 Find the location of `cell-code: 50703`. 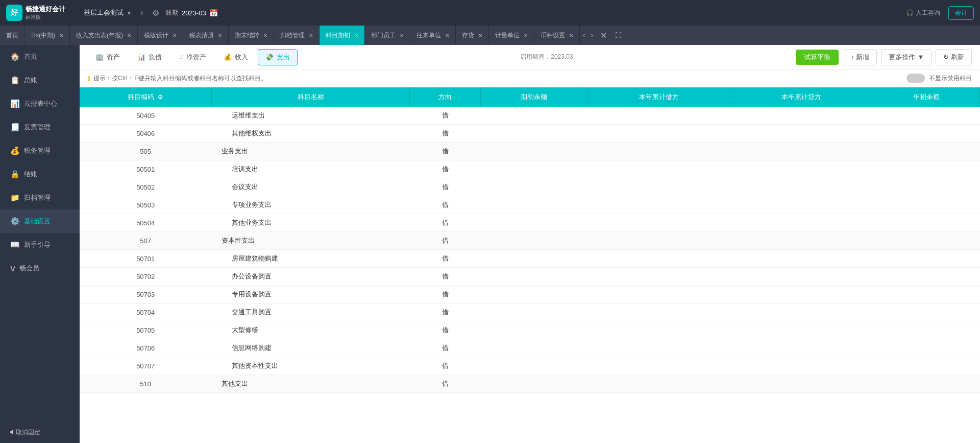

cell-code: 50703 is located at coordinates (145, 294).